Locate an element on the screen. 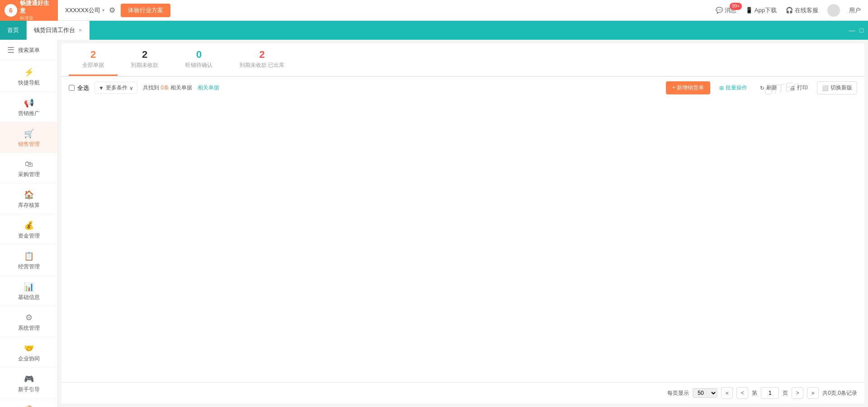  sidebar-item-basic-info: 📊 基础信息 is located at coordinates (29, 291).